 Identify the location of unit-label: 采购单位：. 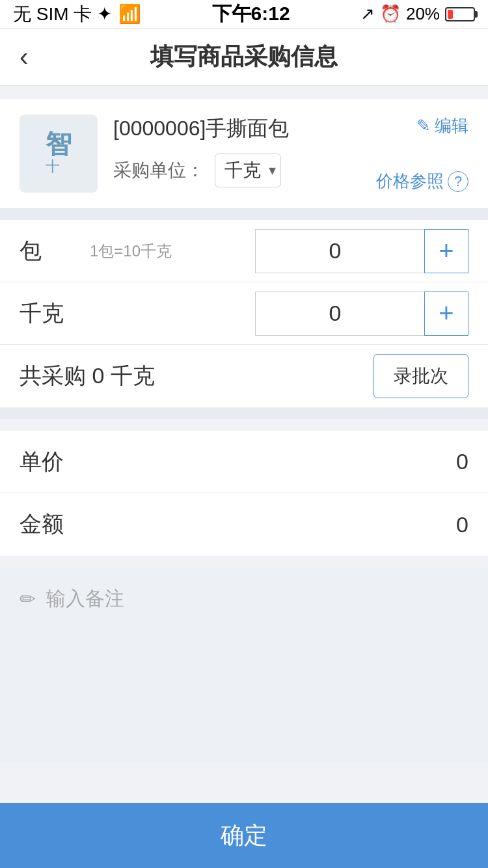
(159, 170).